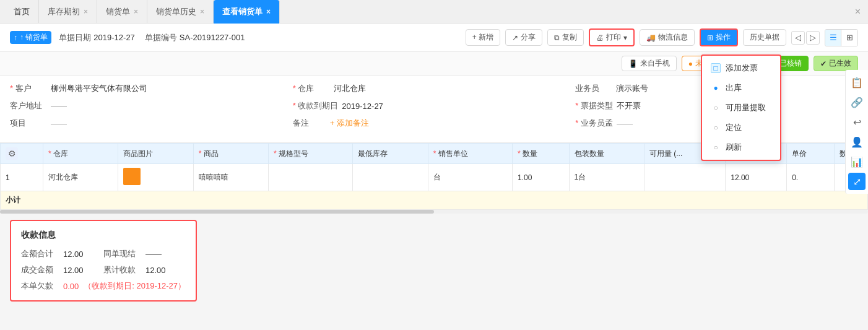 This screenshot has height=330, width=868. What do you see at coordinates (685, 178) in the screenshot?
I see `row-available` at bounding box center [685, 178].